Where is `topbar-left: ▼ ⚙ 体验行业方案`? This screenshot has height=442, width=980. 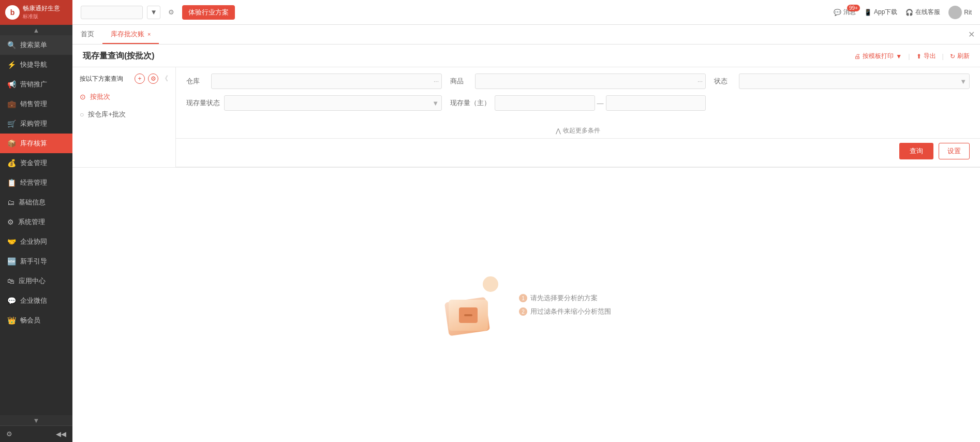 topbar-left: ▼ ⚙ 体验行业方案 is located at coordinates (454, 12).